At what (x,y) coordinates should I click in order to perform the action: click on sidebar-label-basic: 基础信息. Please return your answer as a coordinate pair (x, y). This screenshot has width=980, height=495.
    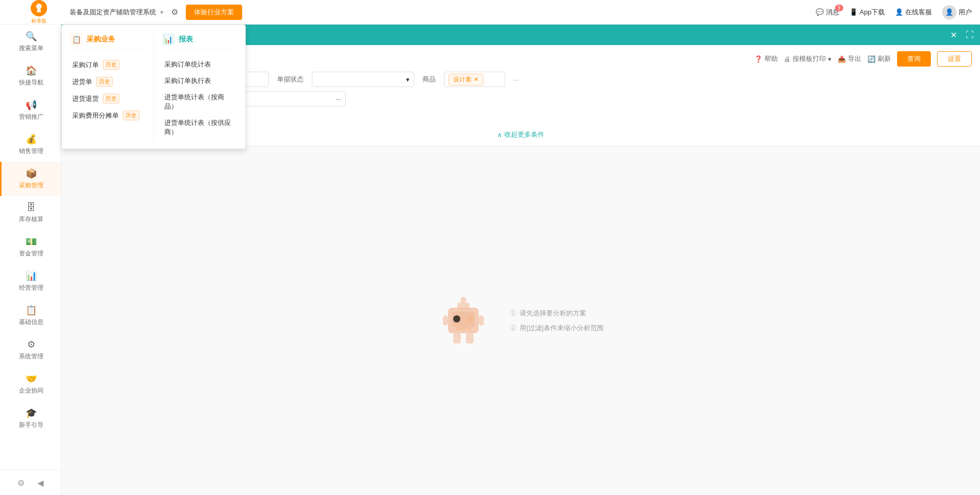
    Looking at the image, I should click on (31, 322).